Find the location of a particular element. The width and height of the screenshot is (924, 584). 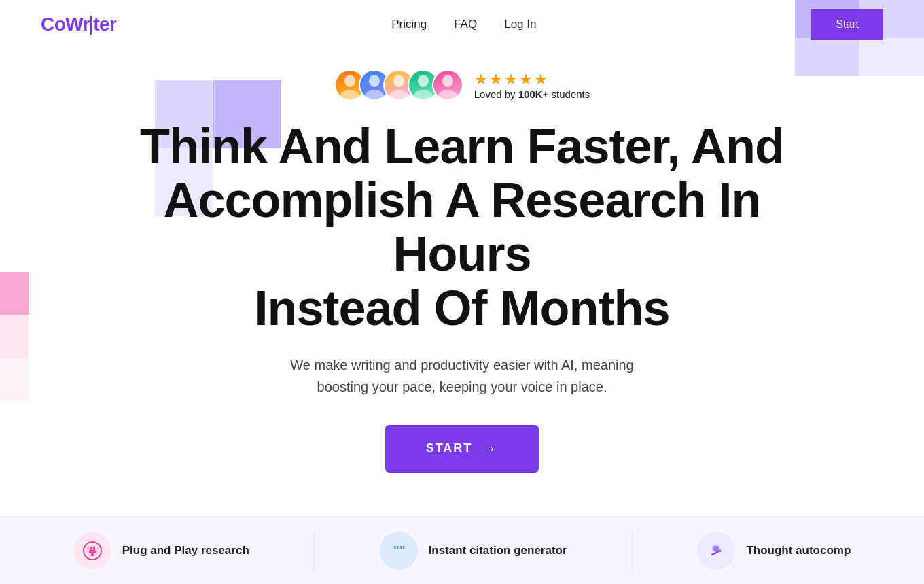

feature-research: Plug and Play research is located at coordinates (162, 551).